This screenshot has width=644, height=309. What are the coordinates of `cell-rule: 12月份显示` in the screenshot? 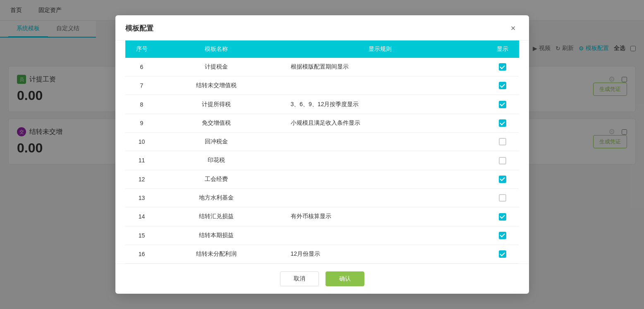 It's located at (380, 254).